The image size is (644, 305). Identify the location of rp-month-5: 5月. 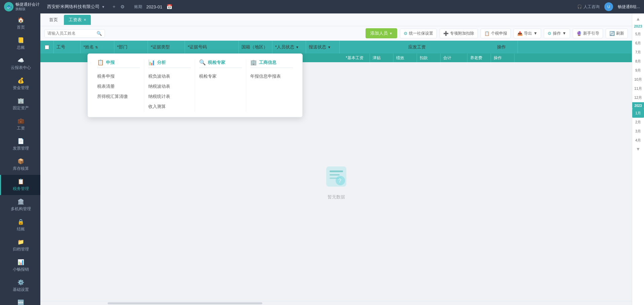
(638, 34).